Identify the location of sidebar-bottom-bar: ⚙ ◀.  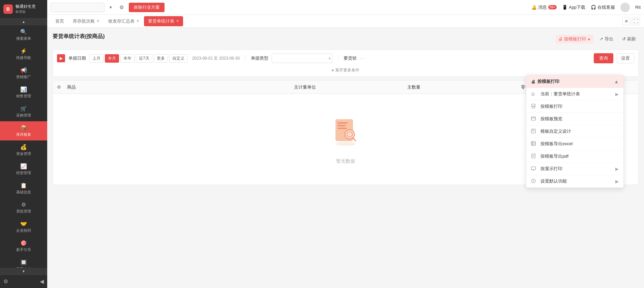
(24, 281).